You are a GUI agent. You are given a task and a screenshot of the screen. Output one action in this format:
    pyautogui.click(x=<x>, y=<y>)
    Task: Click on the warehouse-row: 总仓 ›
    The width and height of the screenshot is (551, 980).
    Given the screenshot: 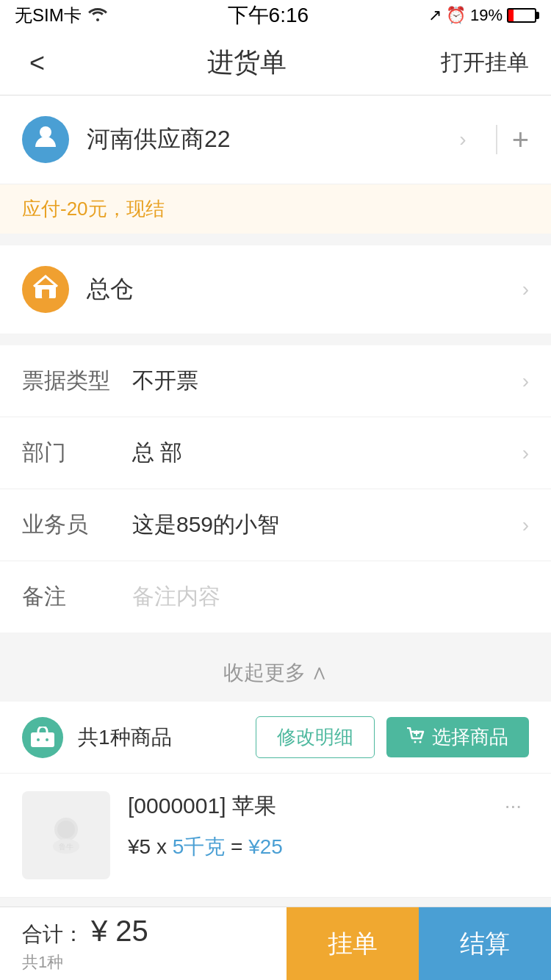 What is the action you would take?
    pyautogui.click(x=276, y=289)
    